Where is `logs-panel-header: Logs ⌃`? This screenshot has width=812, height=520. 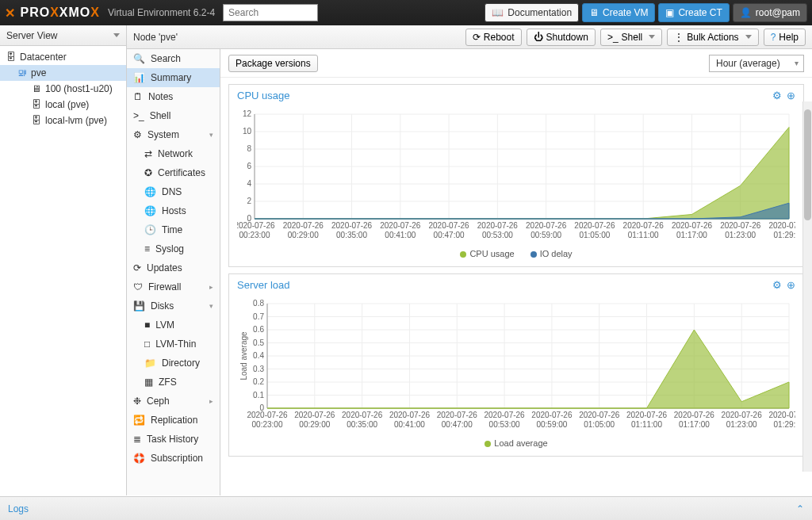
logs-panel-header: Logs ⌃ is located at coordinates (406, 508).